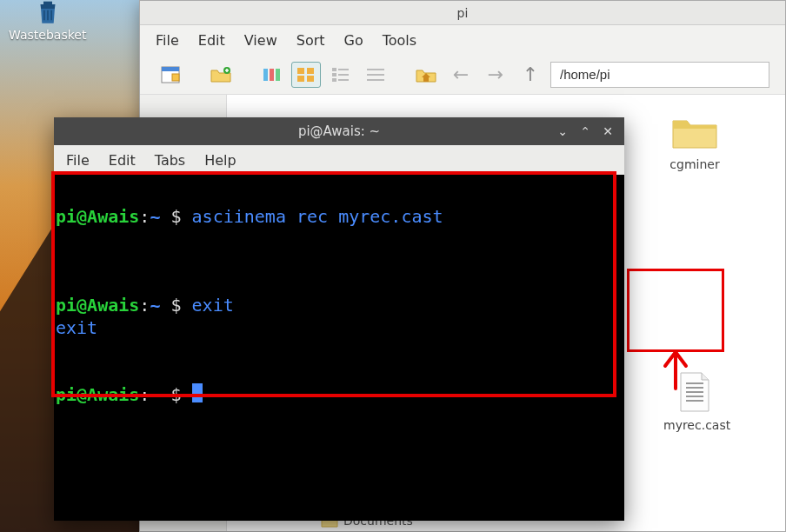 The image size is (786, 532). What do you see at coordinates (212, 40) in the screenshot?
I see `fm-menu-edit: Edit` at bounding box center [212, 40].